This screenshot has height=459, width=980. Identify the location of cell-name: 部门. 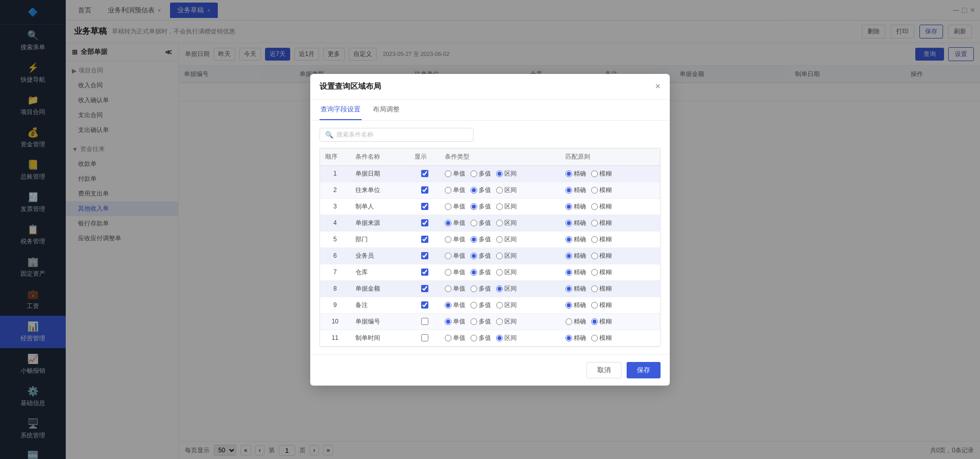
(380, 239).